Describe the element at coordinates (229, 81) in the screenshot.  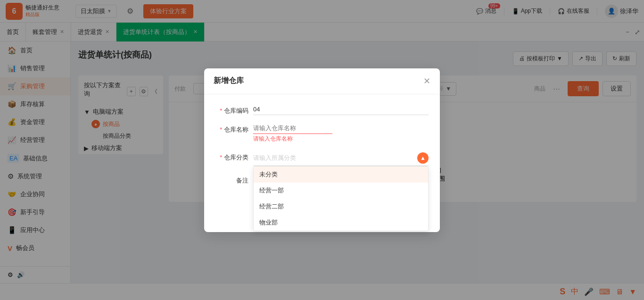
I see `modal-title: 新增仓库` at that location.